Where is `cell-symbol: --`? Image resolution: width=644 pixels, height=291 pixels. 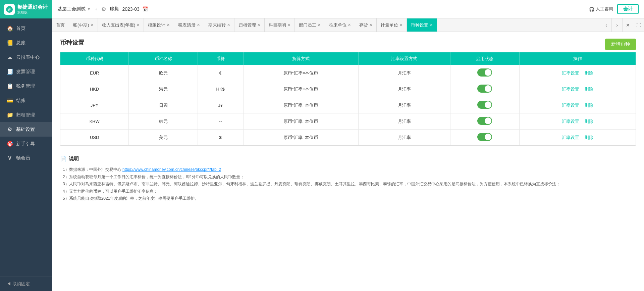 cell-symbol: -- is located at coordinates (220, 122).